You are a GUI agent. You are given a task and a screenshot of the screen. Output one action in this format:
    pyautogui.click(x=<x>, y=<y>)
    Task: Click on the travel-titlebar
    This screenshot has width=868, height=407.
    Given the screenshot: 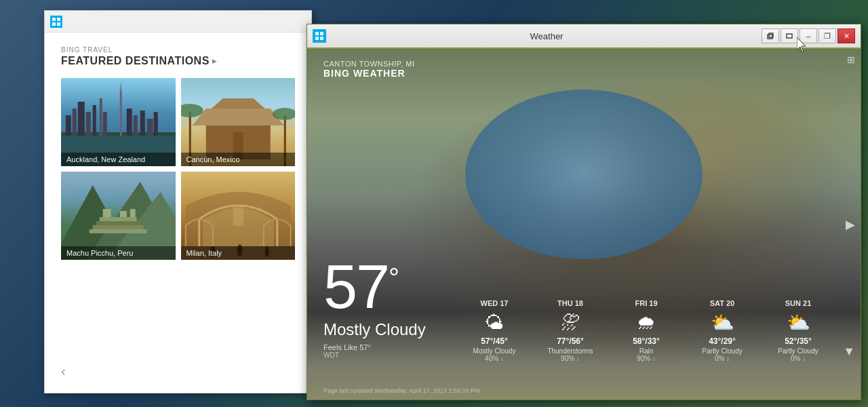 What is the action you would take?
    pyautogui.click(x=178, y=22)
    